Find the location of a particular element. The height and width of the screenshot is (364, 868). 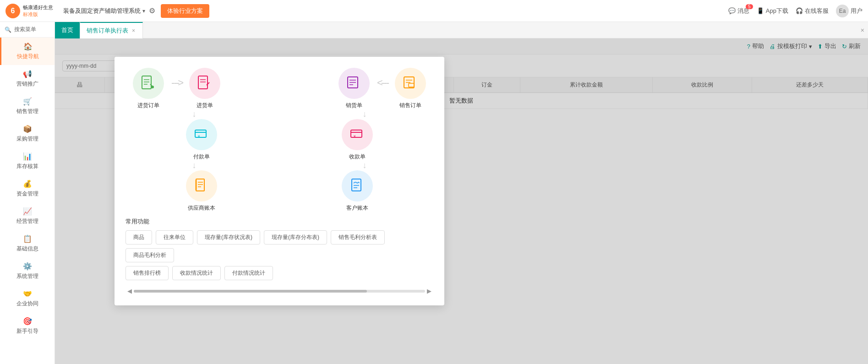

flow-diagram: 进货订单 - - -> 进货单 is located at coordinates (279, 140).